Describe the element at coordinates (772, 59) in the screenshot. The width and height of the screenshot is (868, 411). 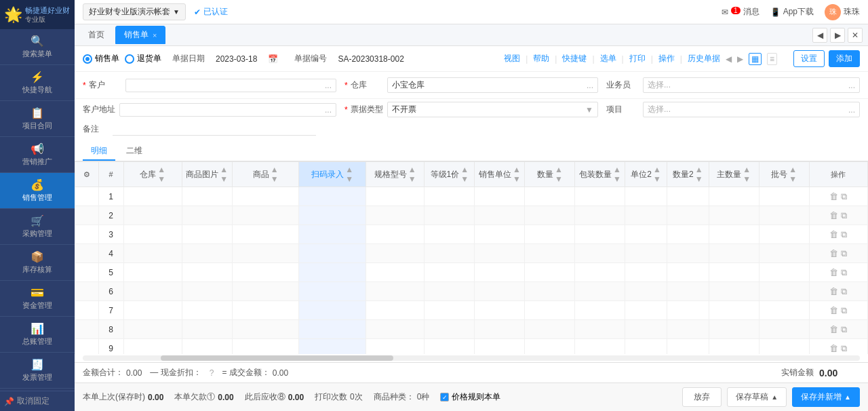
I see `list-view-icon: ≡` at that location.